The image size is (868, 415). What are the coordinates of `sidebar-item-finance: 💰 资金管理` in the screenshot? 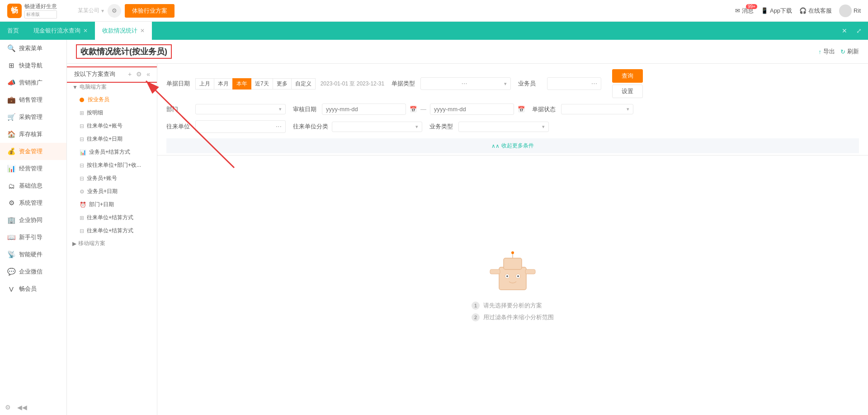 It's located at (33, 151).